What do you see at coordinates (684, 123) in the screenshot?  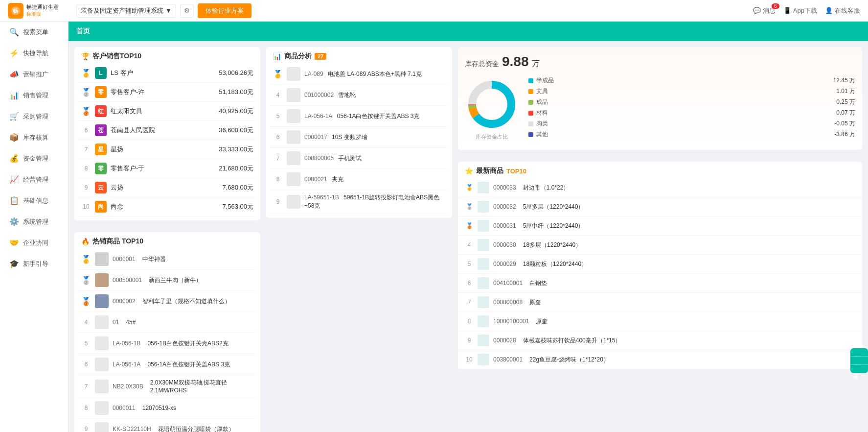 I see `legend-name: 肉类` at bounding box center [684, 123].